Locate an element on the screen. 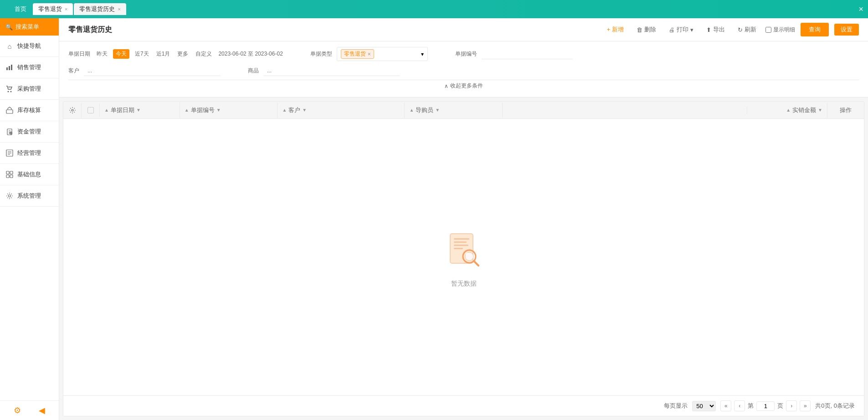 The height and width of the screenshot is (420, 868). th-guide: ▲ 导购员 ▼ is located at coordinates (454, 110).